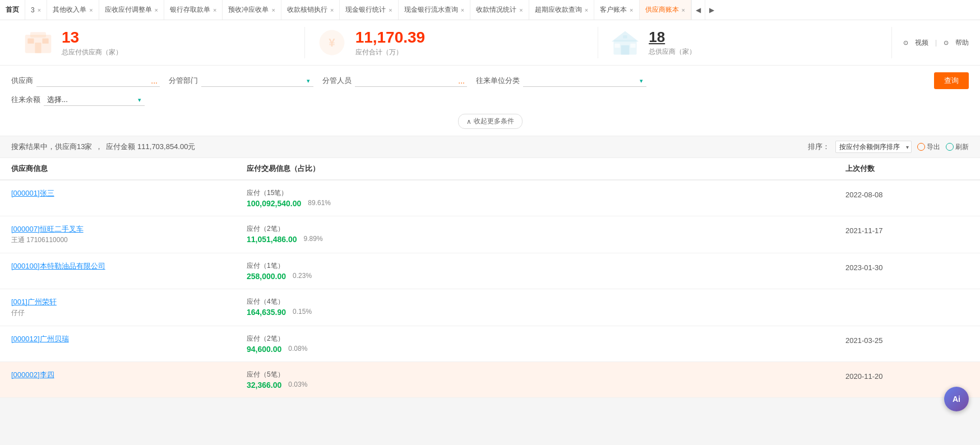  Describe the element at coordinates (411, 81) in the screenshot. I see `person-input-wrap: ...` at that location.